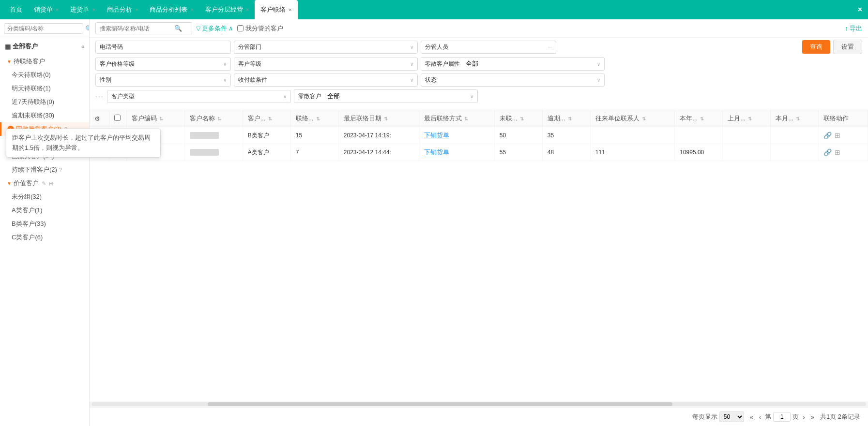 This screenshot has width=868, height=426. I want to click on value-group-header: ▼ 价值客户 ✎ ⊞, so click(45, 183).